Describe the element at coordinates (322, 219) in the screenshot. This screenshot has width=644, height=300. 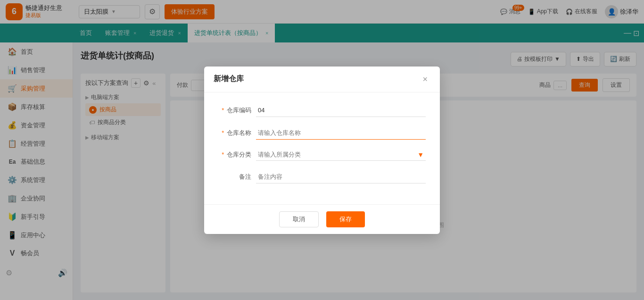
I see `modal-footer: 取消 保存` at that location.